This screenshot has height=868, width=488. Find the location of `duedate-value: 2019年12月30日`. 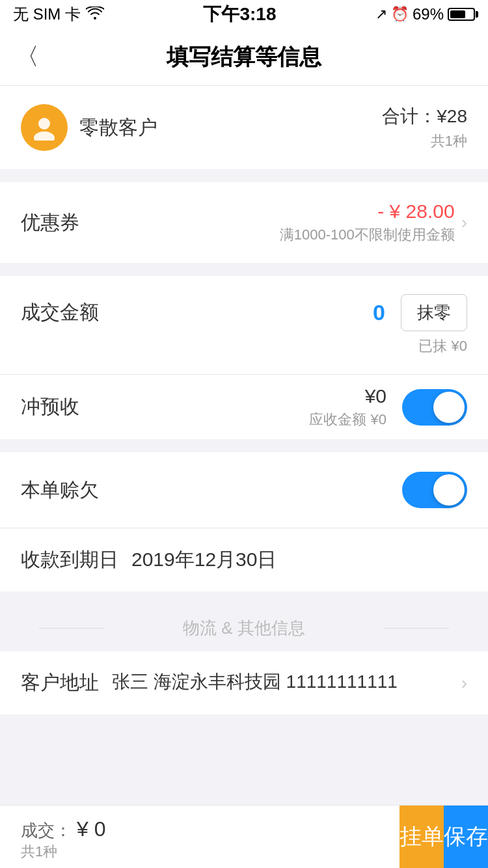

duedate-value: 2019年12月30日 is located at coordinates (204, 560).